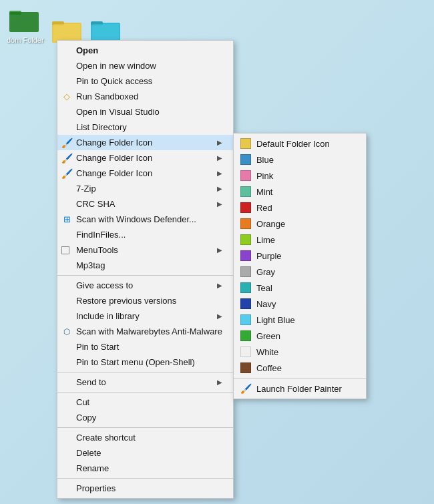 The image size is (434, 504). What do you see at coordinates (67, 97) in the screenshot?
I see `sandboxie-icon: ◇` at bounding box center [67, 97].